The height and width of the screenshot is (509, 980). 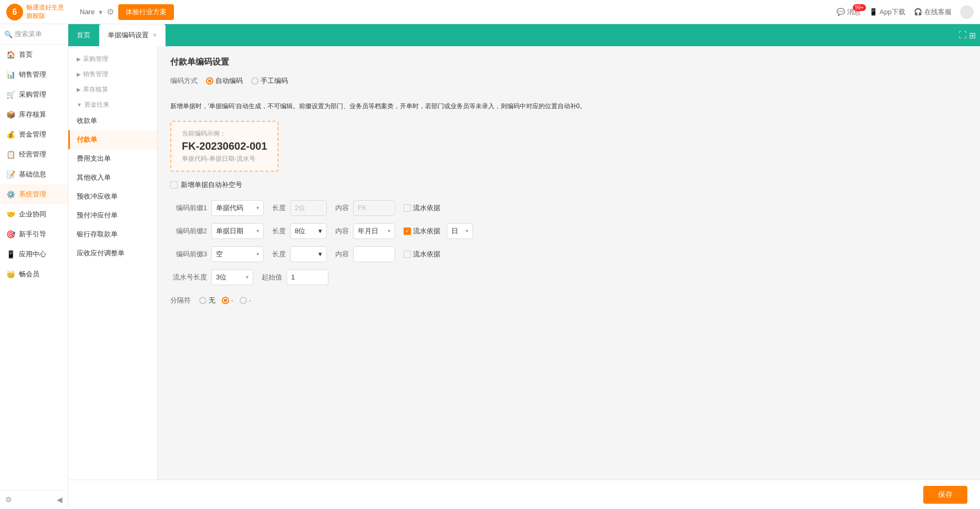 I want to click on form-row-prefix1: 编码前缀1 单据代码 ▾ 长度 2位 内容 FK 流水依据, so click(x=569, y=208).